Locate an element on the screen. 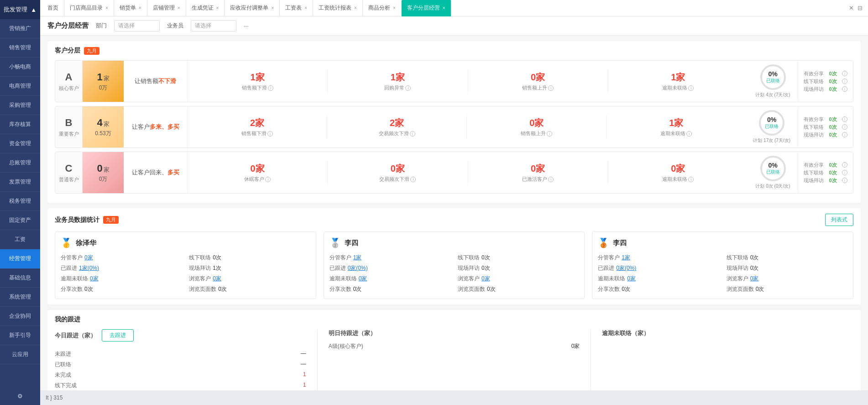  tier-stat-item: 2家交易频次下滑 i is located at coordinates (397, 127).